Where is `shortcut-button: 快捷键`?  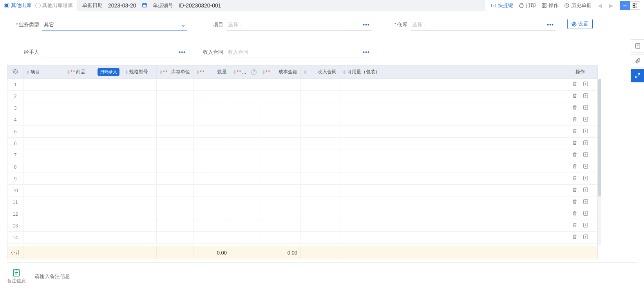
shortcut-button: 快捷键 is located at coordinates (502, 5).